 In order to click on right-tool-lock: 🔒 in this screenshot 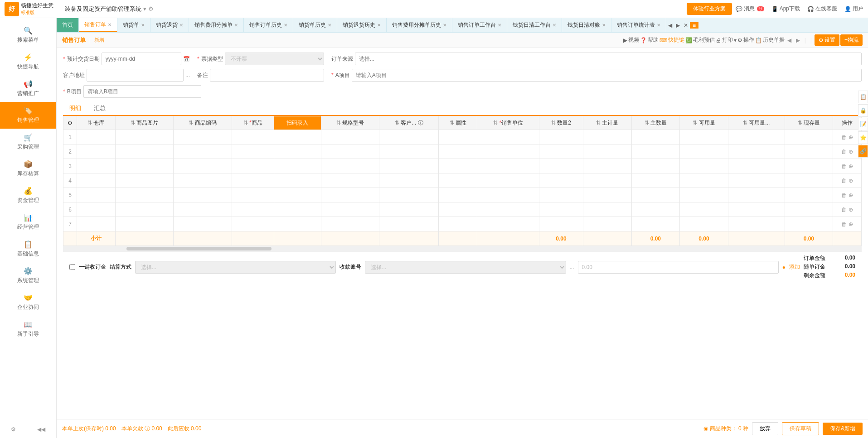, I will do `click(863, 111)`.